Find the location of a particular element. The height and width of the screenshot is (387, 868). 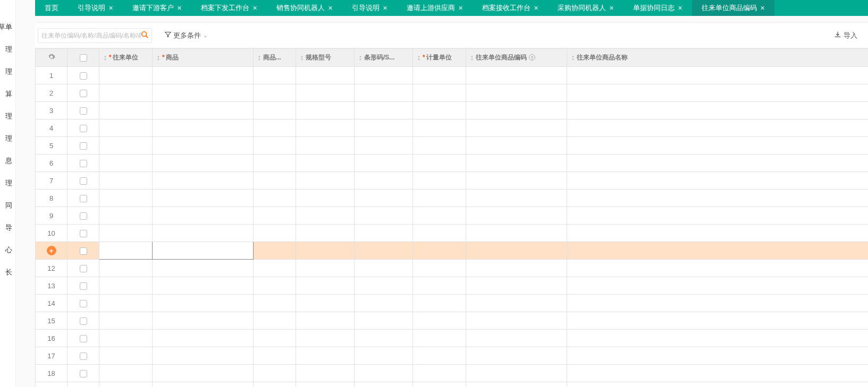

sidebar-item: 息 is located at coordinates (7, 161).